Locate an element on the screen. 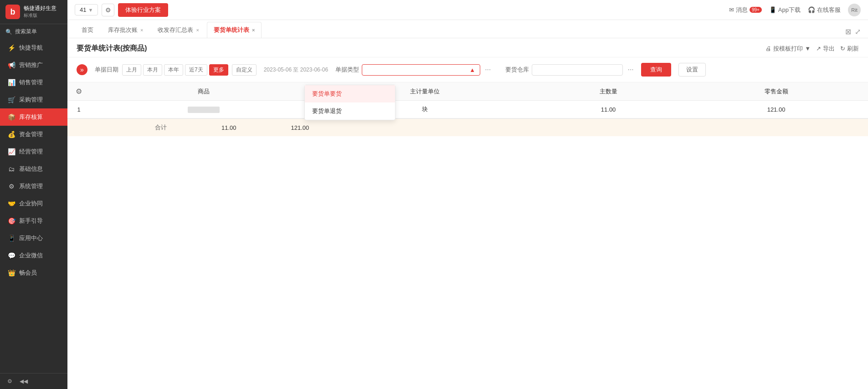 The image size is (868, 389). warehouse-filter-group: 要货仓库 ··· is located at coordinates (570, 70).